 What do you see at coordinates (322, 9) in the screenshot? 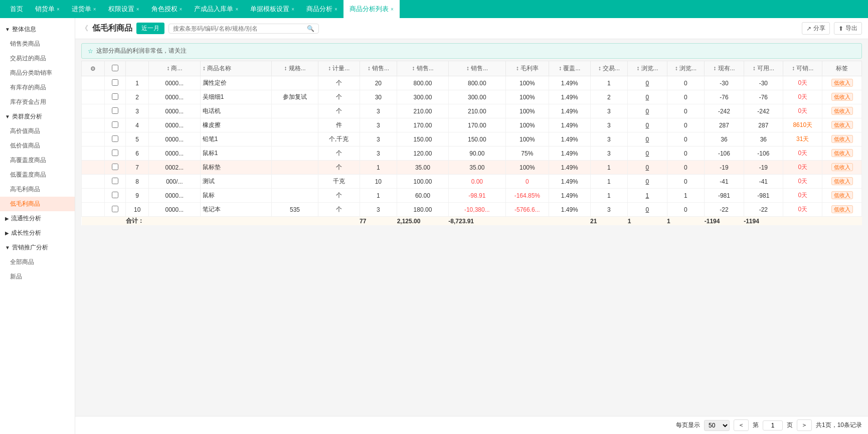
I see `nav-product-analysis: 商品分析 ×` at bounding box center [322, 9].